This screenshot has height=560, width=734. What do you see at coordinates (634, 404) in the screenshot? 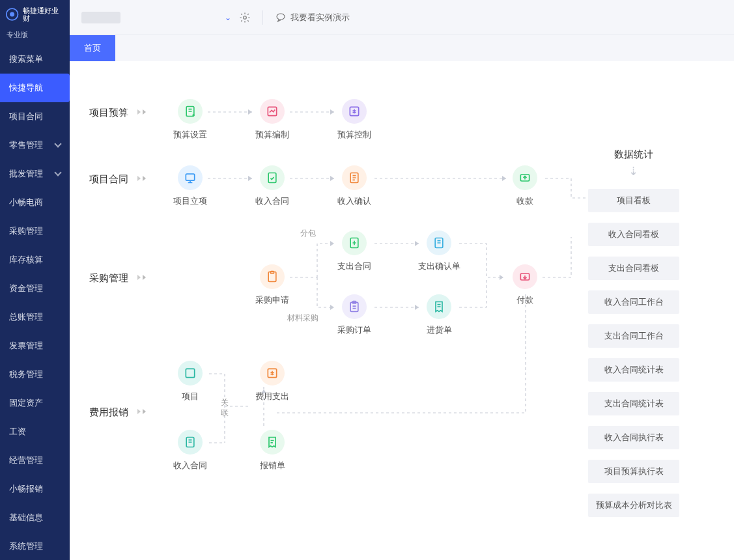
I see `stat-button-6: 支出合同统计表` at bounding box center [634, 404].